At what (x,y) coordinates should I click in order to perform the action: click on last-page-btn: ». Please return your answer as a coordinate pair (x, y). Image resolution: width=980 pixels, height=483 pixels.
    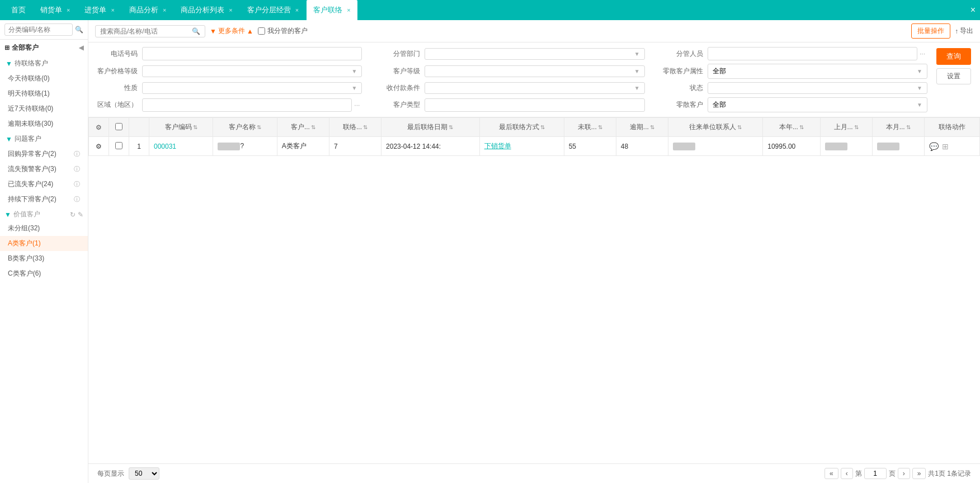
    Looking at the image, I should click on (920, 473).